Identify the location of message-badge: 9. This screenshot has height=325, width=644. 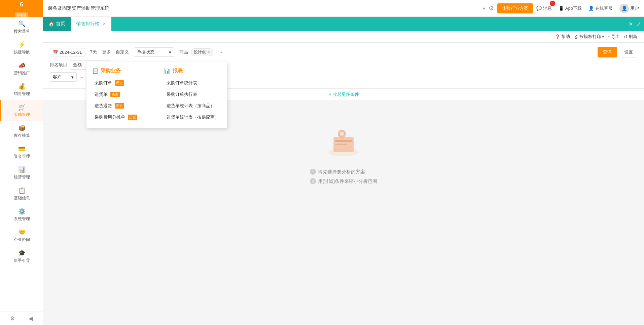
(552, 3).